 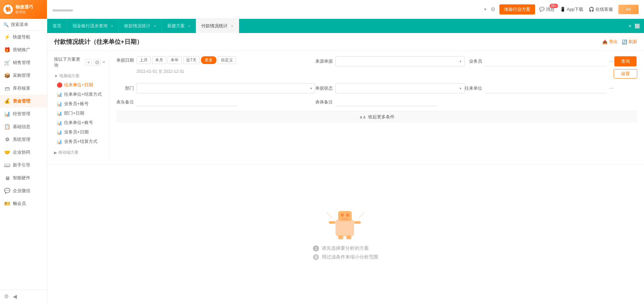 I want to click on sidebar-item-enterprise: 🤝 企业协同, so click(x=24, y=152).